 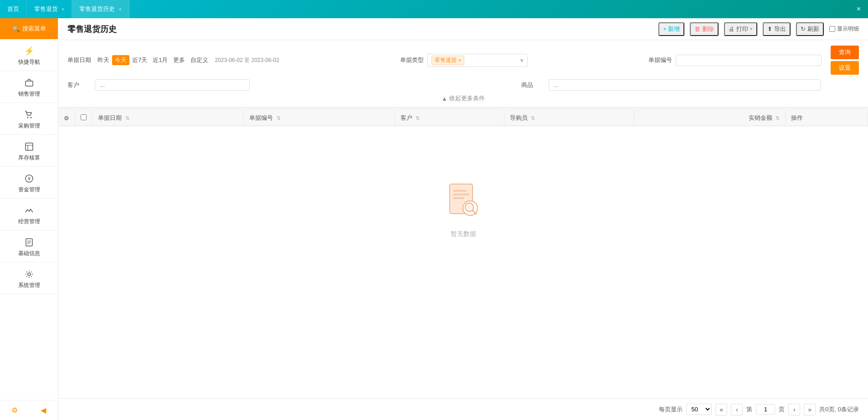 What do you see at coordinates (15, 410) in the screenshot?
I see `sidebar-settings-button: ⚙` at bounding box center [15, 410].